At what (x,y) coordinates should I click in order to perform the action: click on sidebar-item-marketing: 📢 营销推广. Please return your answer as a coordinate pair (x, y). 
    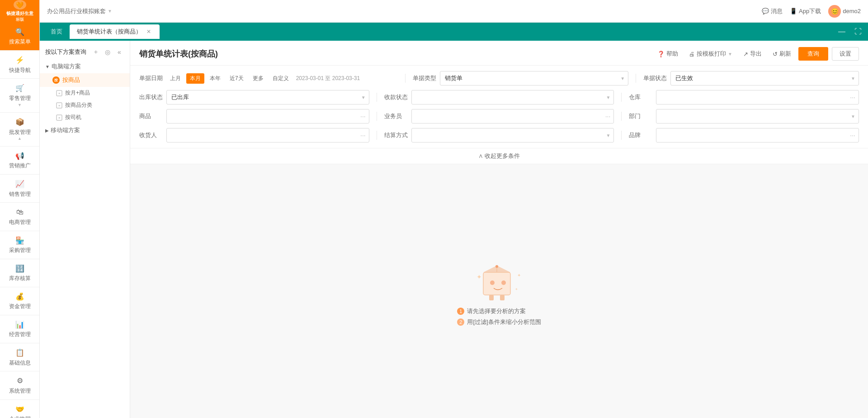
    Looking at the image, I should click on (20, 161).